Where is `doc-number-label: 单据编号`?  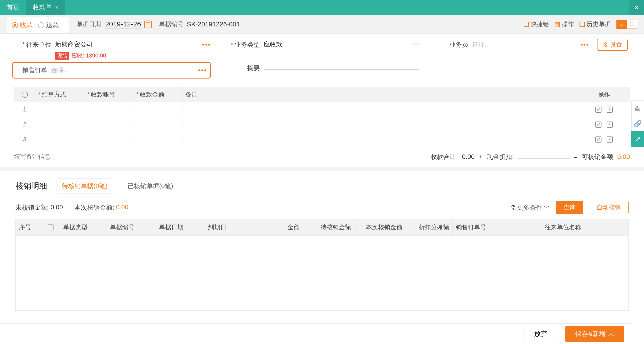 doc-number-label: 单据编号 is located at coordinates (172, 24).